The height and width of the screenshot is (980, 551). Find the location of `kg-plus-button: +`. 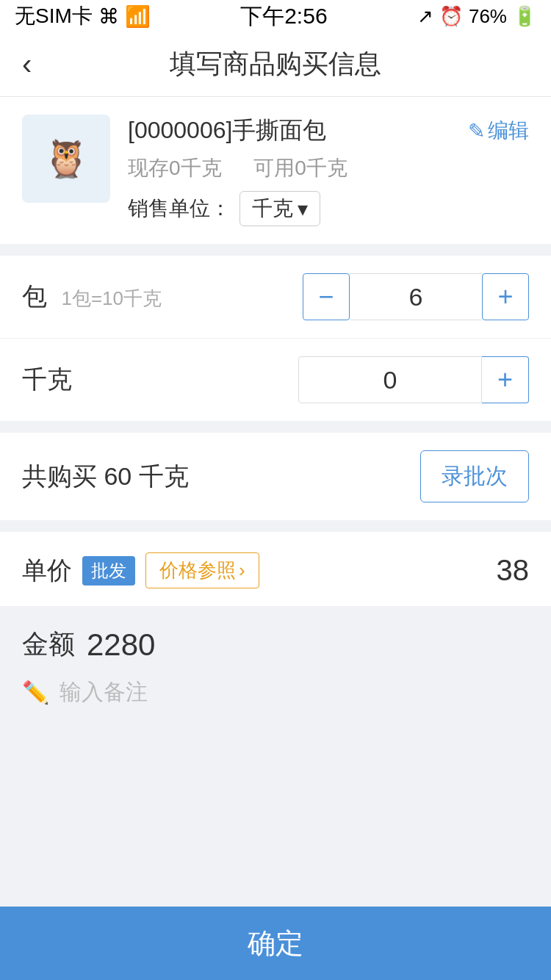

kg-plus-button: + is located at coordinates (505, 380).